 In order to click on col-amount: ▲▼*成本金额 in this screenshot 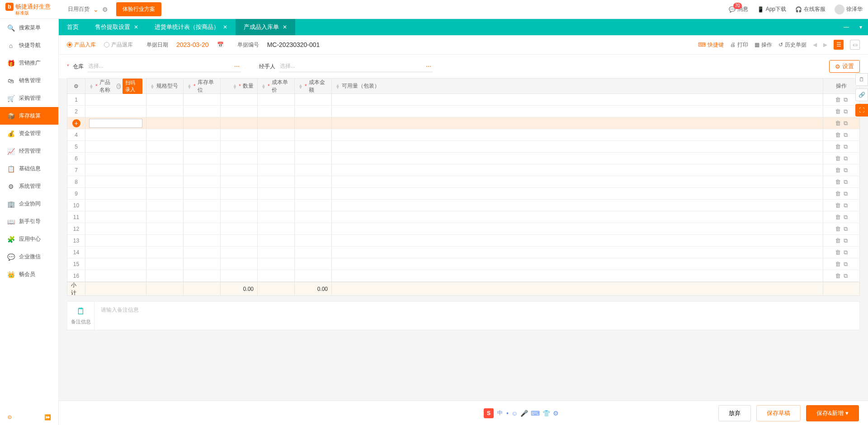, I will do `click(313, 86)`.